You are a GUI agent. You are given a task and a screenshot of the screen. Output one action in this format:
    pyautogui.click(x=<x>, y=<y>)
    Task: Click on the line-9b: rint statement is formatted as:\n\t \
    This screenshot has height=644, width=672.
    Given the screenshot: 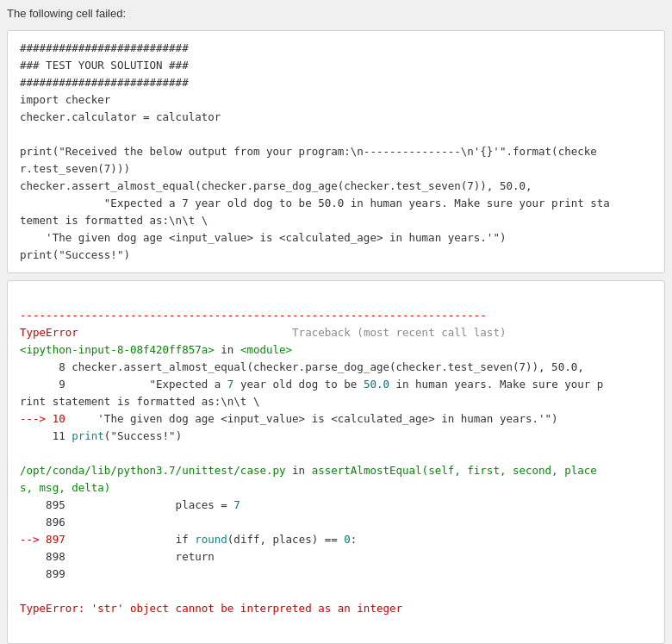 What is the action you would take?
    pyautogui.click(x=140, y=402)
    